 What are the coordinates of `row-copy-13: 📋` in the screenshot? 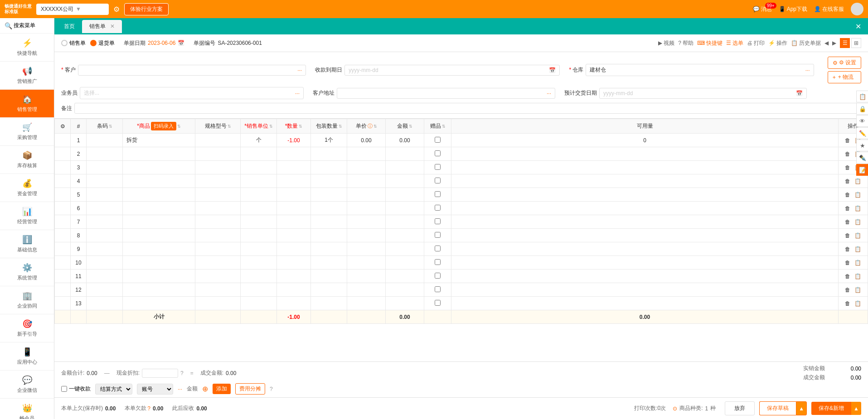 It's located at (858, 303).